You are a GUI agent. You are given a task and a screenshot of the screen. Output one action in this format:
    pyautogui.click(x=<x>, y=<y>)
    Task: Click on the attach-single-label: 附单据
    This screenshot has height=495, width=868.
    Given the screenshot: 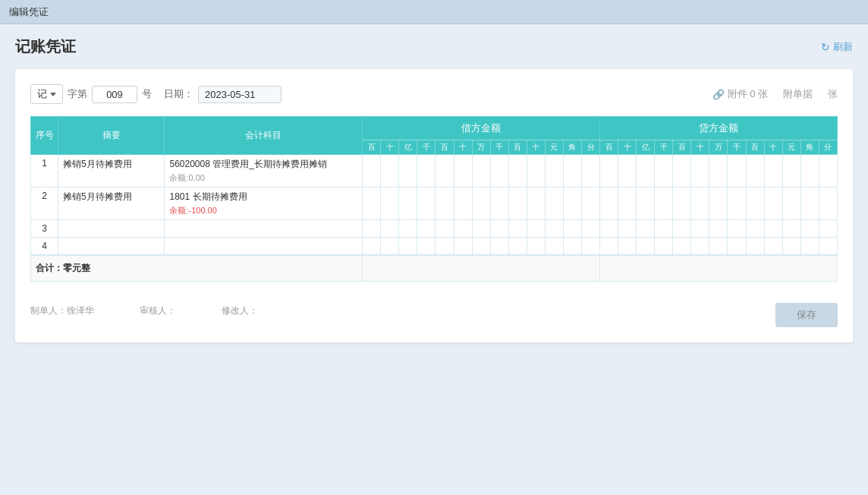 What is the action you would take?
    pyautogui.click(x=798, y=94)
    